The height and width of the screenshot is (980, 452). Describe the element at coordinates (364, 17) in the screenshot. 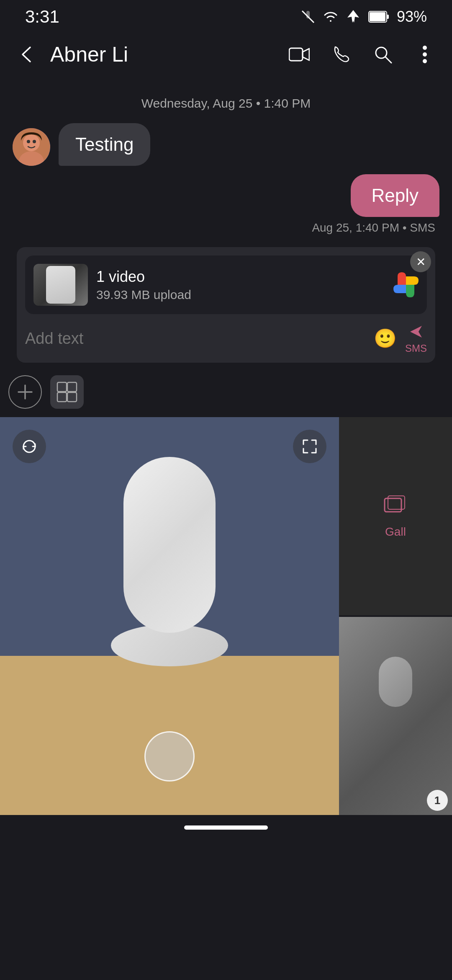

I see `status-icons: 93%` at that location.